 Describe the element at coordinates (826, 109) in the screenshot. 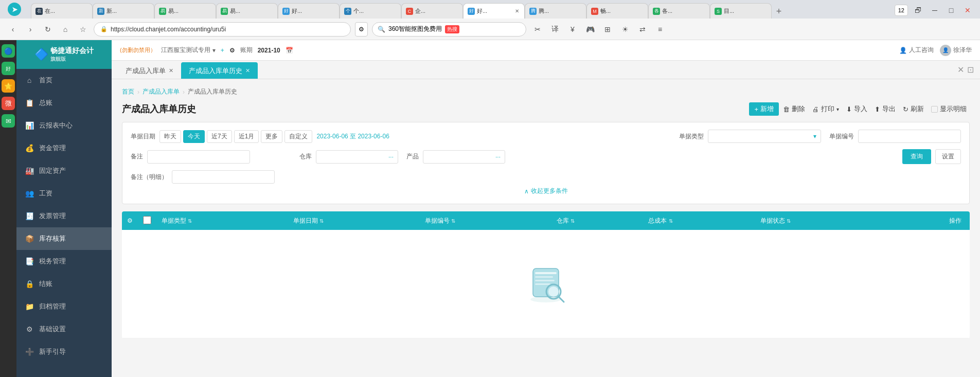

I see `print-btn: 🖨 打印 ▾` at that location.